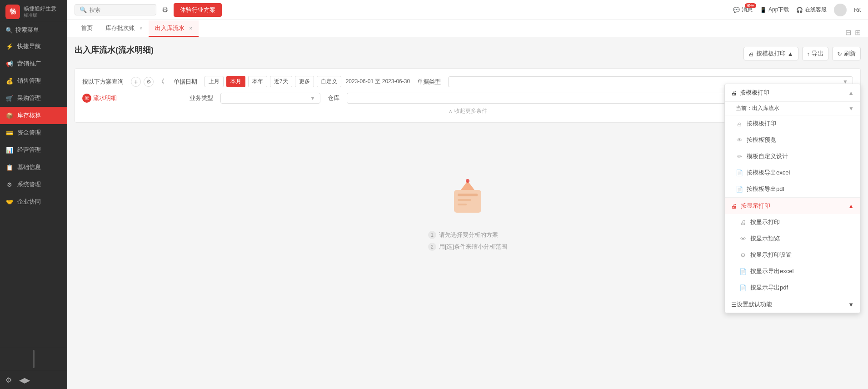  I want to click on date-btn-7days: 近7天, so click(281, 82).